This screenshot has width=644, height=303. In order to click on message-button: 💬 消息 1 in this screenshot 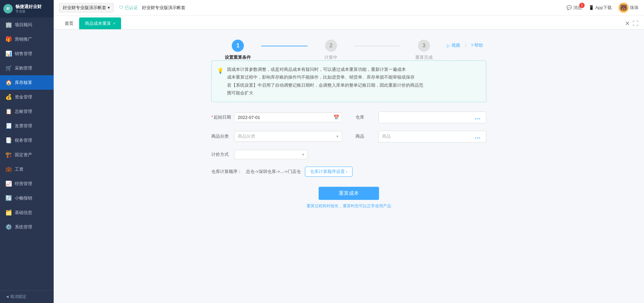, I will do `click(574, 8)`.